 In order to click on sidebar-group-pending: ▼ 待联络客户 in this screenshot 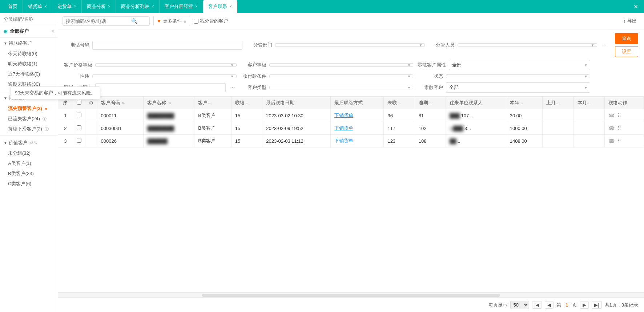, I will do `click(29, 43)`.